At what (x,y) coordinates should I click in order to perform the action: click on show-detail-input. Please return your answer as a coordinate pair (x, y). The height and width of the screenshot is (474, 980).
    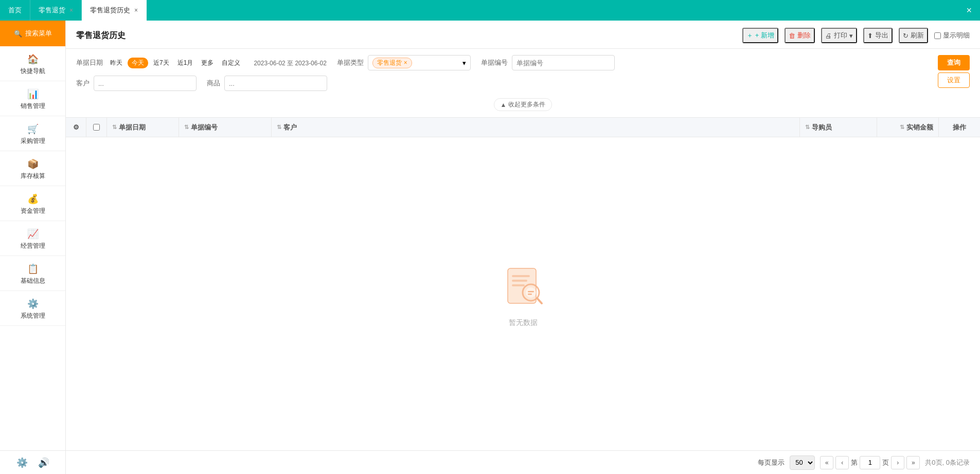
    Looking at the image, I should click on (937, 36).